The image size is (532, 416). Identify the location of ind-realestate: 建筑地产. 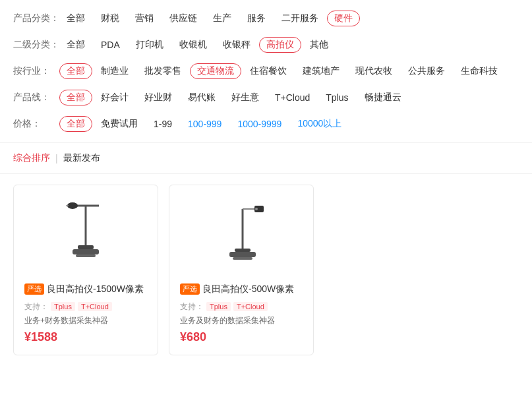
(321, 71).